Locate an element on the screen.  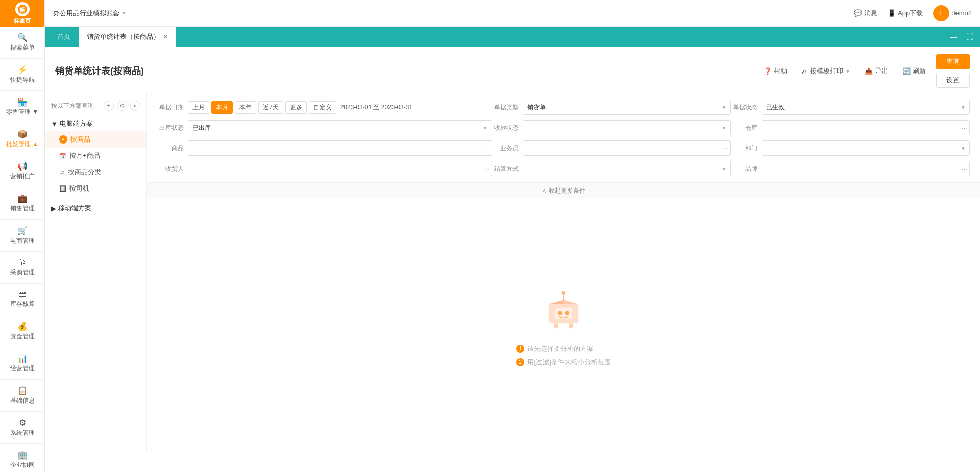
filter-field-dept: 部门 ▼ is located at coordinates (850, 148).